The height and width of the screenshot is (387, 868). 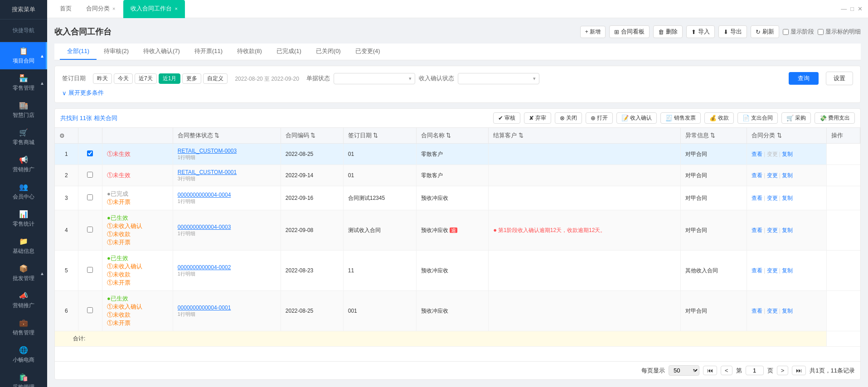 What do you see at coordinates (839, 78) in the screenshot?
I see `set-button: 设置` at bounding box center [839, 78].